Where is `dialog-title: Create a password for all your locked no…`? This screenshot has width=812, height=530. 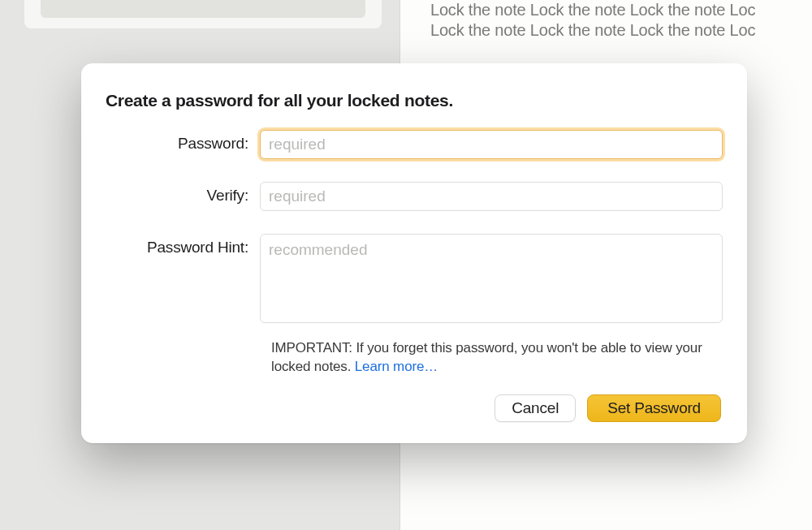 dialog-title: Create a password for all your locked no… is located at coordinates (414, 101).